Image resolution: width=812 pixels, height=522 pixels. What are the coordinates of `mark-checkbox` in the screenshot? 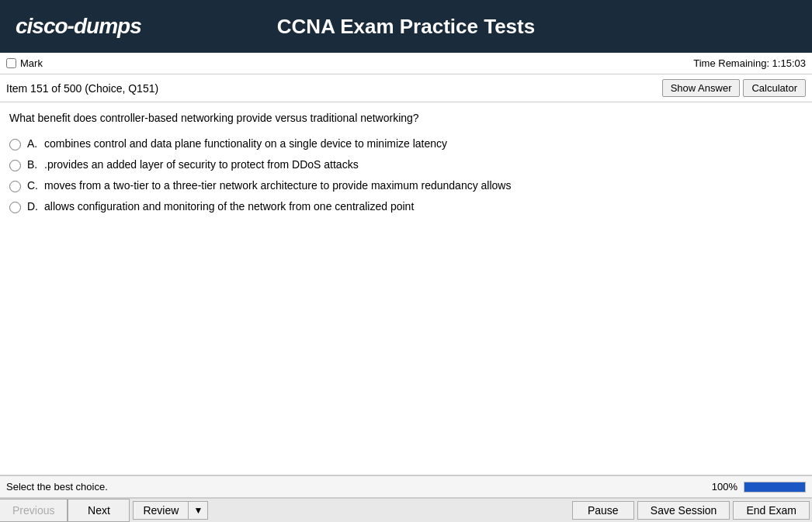 It's located at (11, 64).